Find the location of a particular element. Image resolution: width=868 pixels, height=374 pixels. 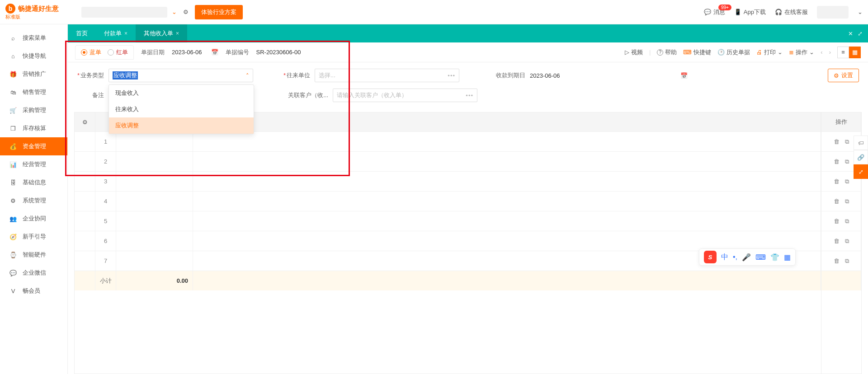

print-button: 🖨打印⌄ is located at coordinates (769, 52).